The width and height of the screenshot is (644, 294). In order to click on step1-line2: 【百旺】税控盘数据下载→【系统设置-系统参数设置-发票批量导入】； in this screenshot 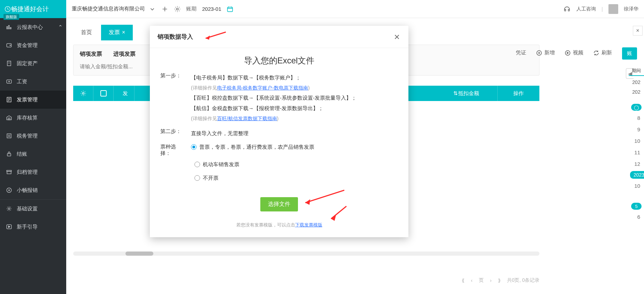, I will do `click(274, 98)`.